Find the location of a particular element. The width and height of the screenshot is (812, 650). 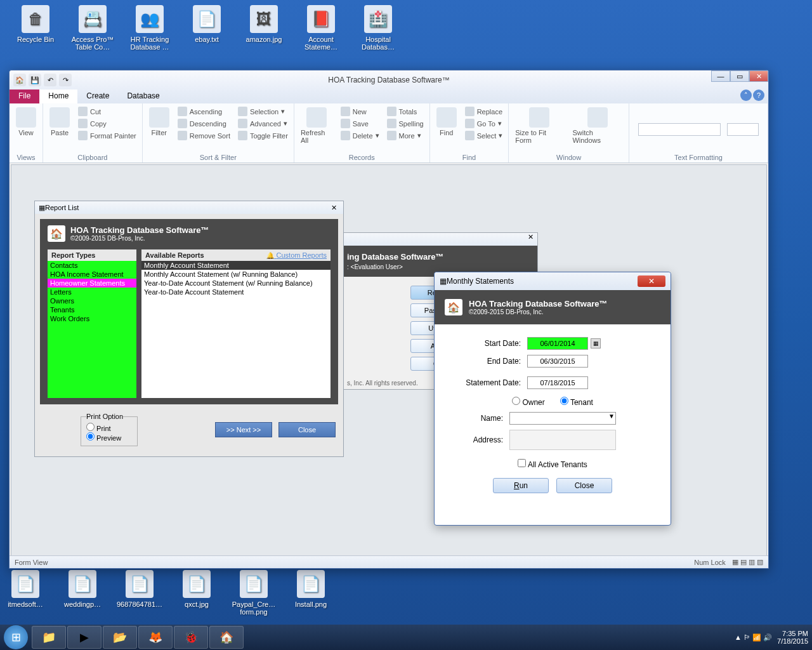

size-to-fit-button: Size to Fit Form is located at coordinates (539, 129).